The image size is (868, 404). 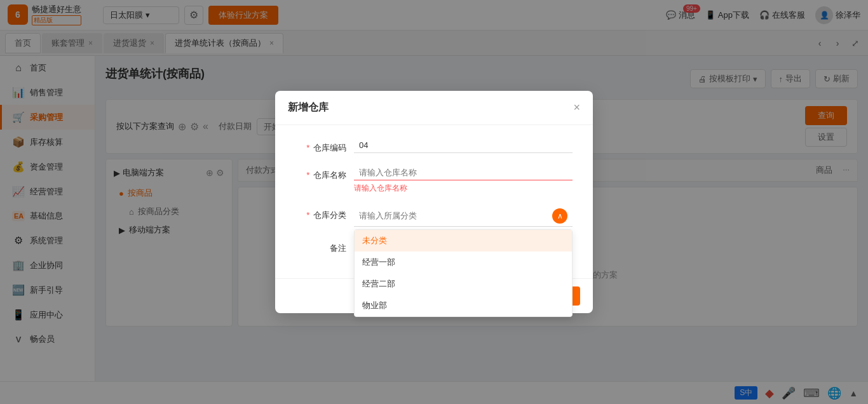 I want to click on dropdown-option-dept2: 经营二部, so click(x=463, y=284).